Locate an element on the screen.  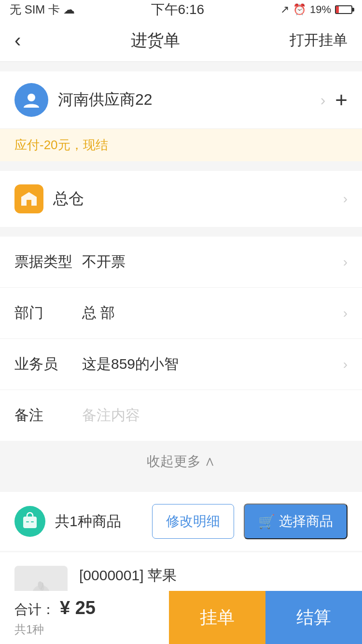
supplier-card: 河南供应商22 › + 应付-20元，现结 is located at coordinates (181, 116).